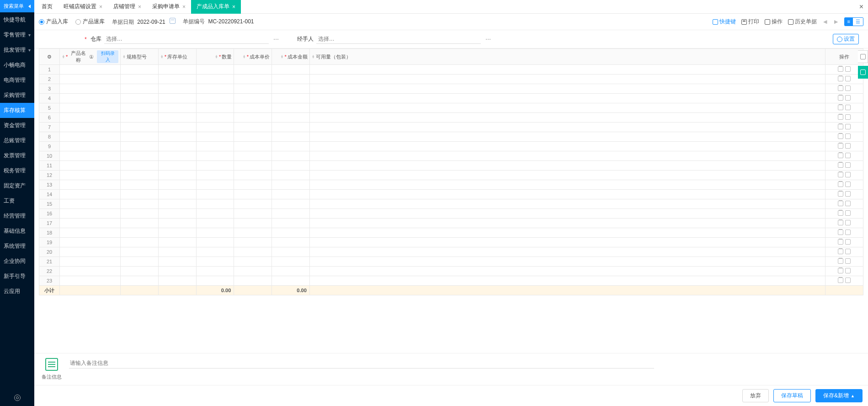 Image resolution: width=868 pixels, height=406 pixels. I want to click on col-qty: ▲▼*数量, so click(215, 57).